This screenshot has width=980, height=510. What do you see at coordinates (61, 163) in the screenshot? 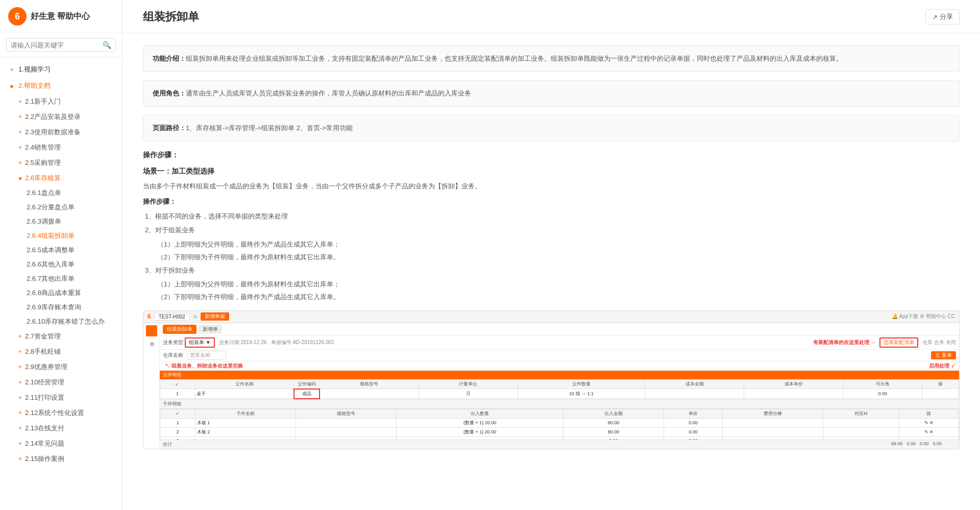
I see `sidebar-item-purchase: + 2.5采购管理` at bounding box center [61, 163].